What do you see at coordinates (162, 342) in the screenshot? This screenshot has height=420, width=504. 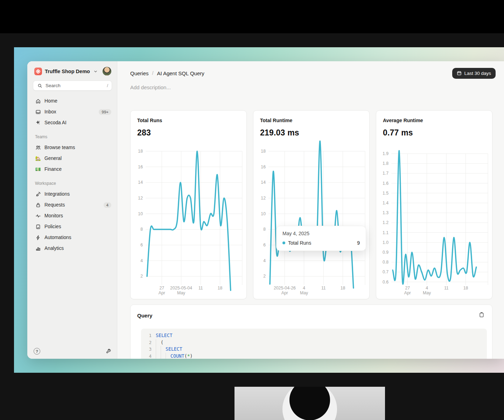 I see `sql-token: (` at bounding box center [162, 342].